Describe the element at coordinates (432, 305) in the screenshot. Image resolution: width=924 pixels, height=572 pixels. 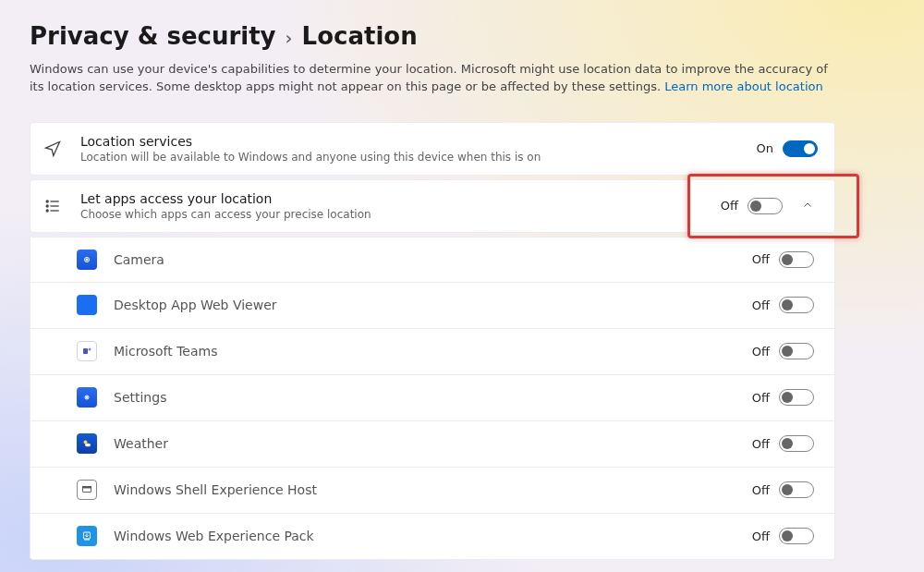
I see `app-label: Desktop App Web Viewer` at that location.